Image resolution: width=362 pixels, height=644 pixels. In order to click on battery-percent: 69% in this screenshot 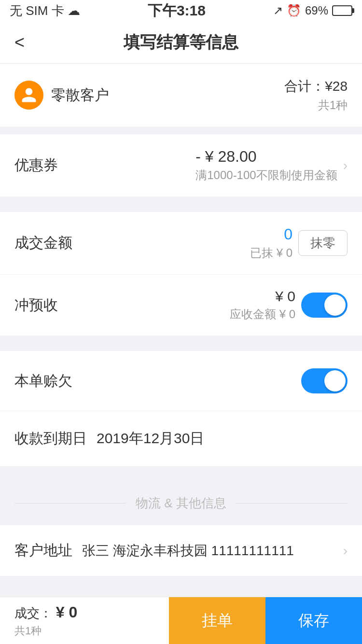, I will do `click(317, 11)`.